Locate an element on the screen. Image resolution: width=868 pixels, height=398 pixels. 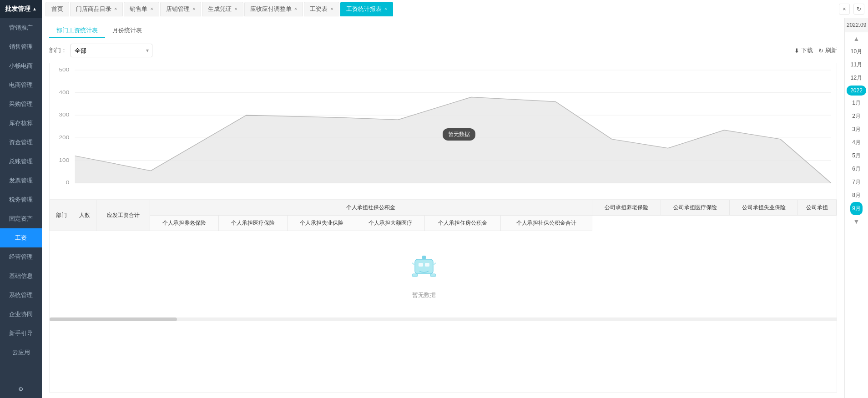
tab-close-门店商品目录: × is located at coordinates (116, 9).